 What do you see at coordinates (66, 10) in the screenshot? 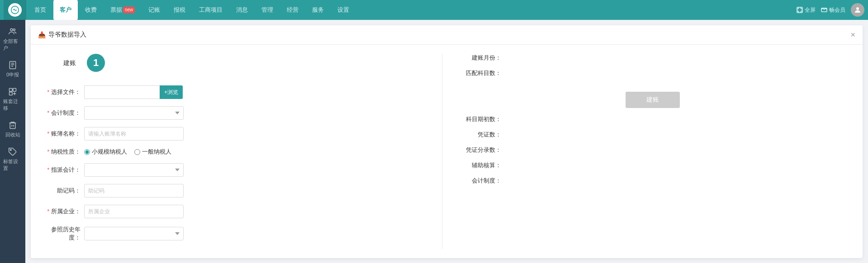
I see `nav-item-customer: 客户` at bounding box center [66, 10].